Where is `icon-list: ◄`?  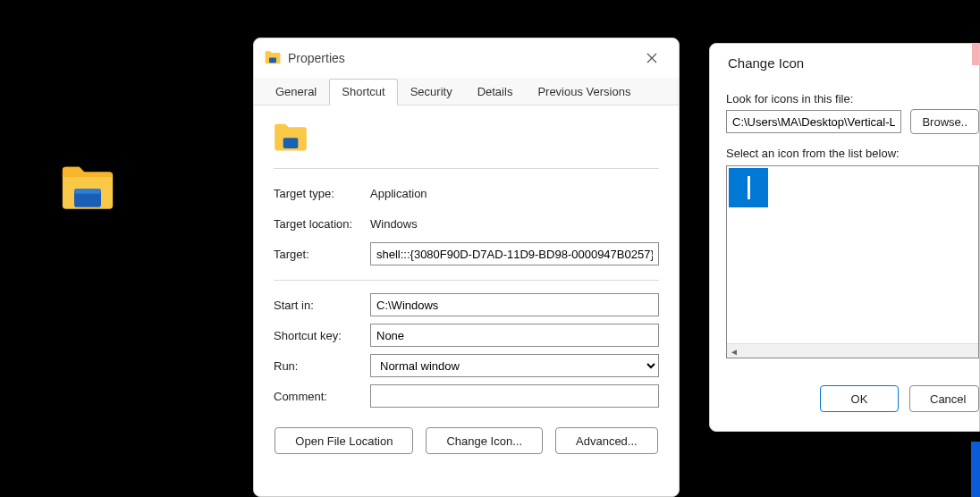
icon-list: ◄ is located at coordinates (853, 262).